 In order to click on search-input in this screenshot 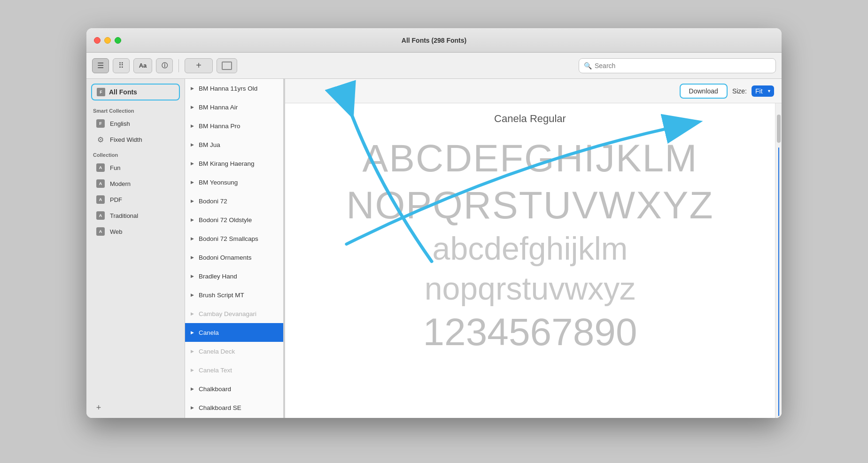, I will do `click(683, 66)`.